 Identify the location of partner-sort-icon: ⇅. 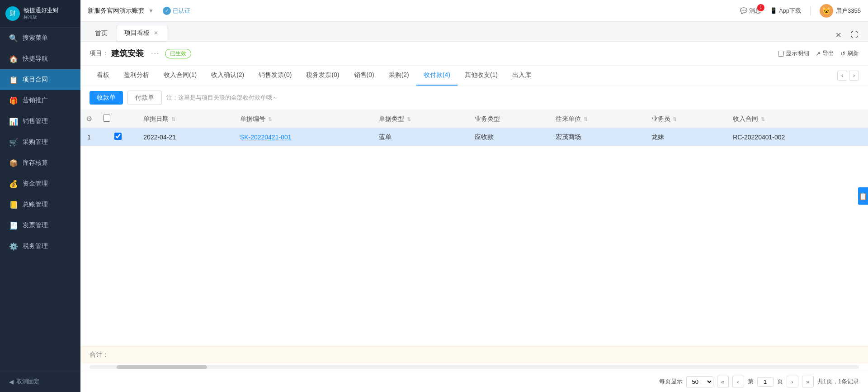
(586, 119).